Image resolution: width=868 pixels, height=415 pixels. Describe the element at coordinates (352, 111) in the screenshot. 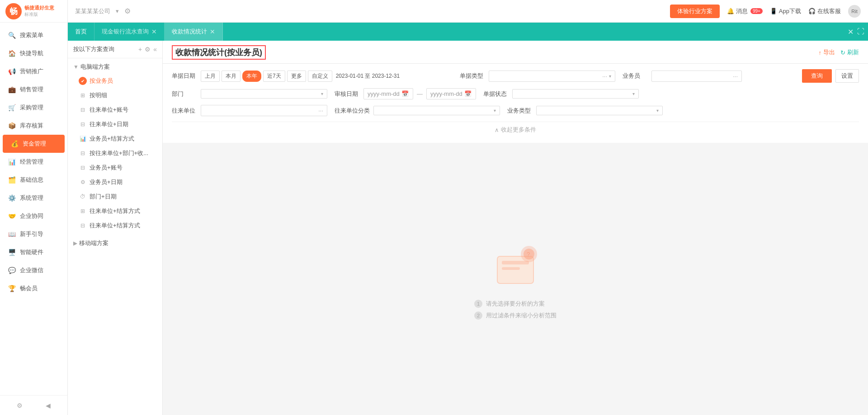

I see `partner-category-label: 往来单位分类` at that location.